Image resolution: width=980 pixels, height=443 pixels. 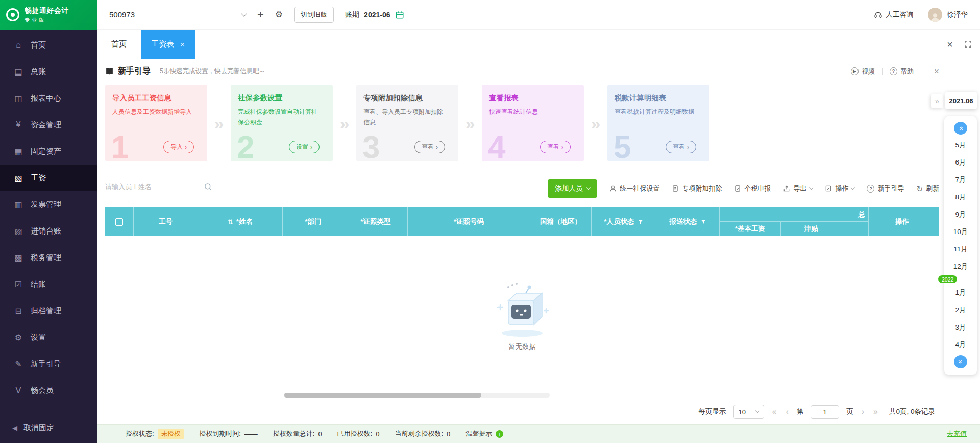 What do you see at coordinates (153, 112) in the screenshot?
I see `step-desc: 人员信息及工资数据新增导入` at bounding box center [153, 112].